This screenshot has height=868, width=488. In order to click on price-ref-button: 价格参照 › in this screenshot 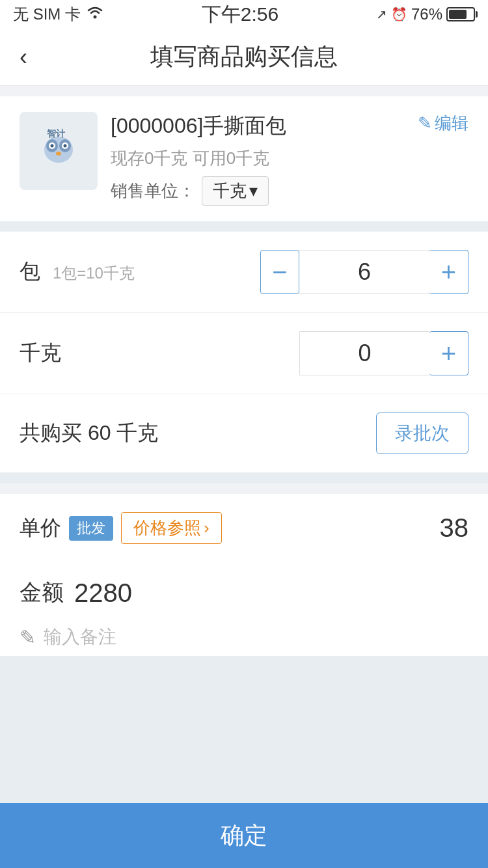, I will do `click(172, 528)`.